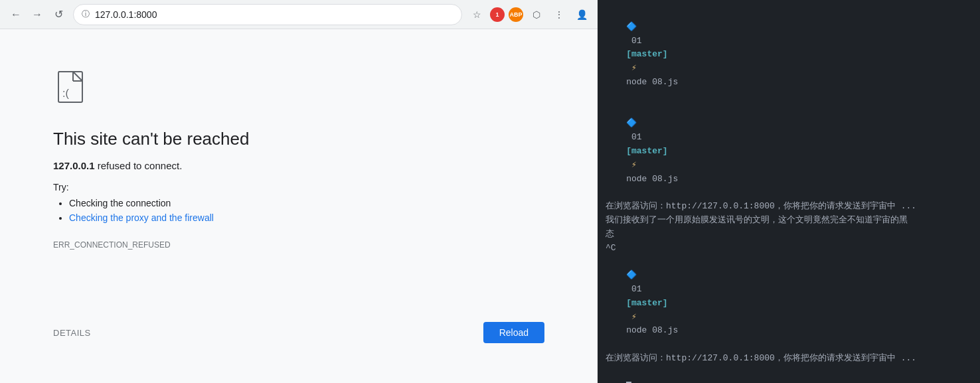 The height and width of the screenshot is (383, 980). What do you see at coordinates (141, 218) in the screenshot?
I see `proxy-firewall-link: Checking the proxy and the firewall` at bounding box center [141, 218].